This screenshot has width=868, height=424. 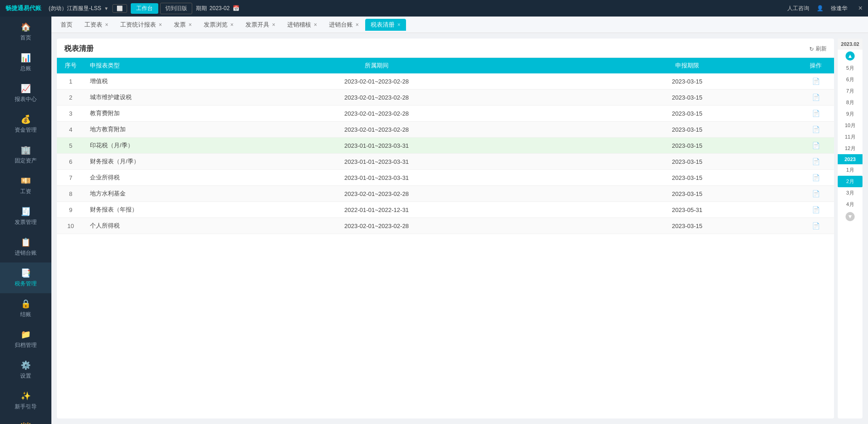 What do you see at coordinates (261, 25) in the screenshot?
I see `tab-invoice-open: 发票开具 ×` at bounding box center [261, 25].